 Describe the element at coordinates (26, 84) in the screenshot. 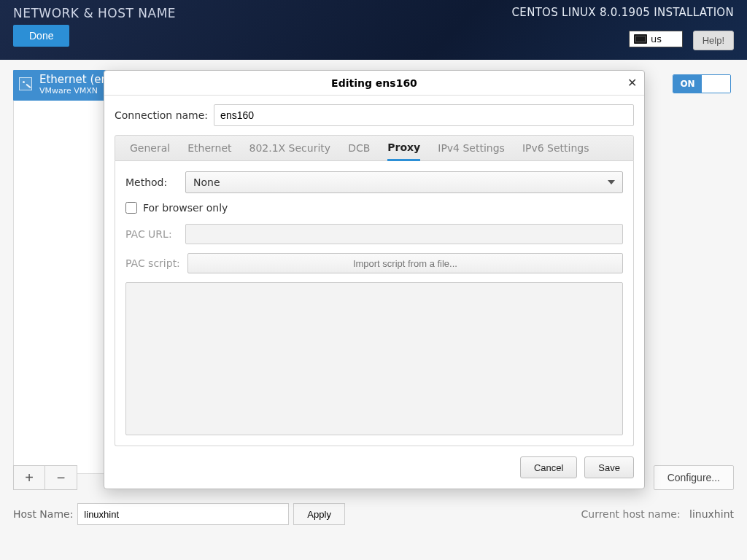

I see `ethernet-icon` at that location.